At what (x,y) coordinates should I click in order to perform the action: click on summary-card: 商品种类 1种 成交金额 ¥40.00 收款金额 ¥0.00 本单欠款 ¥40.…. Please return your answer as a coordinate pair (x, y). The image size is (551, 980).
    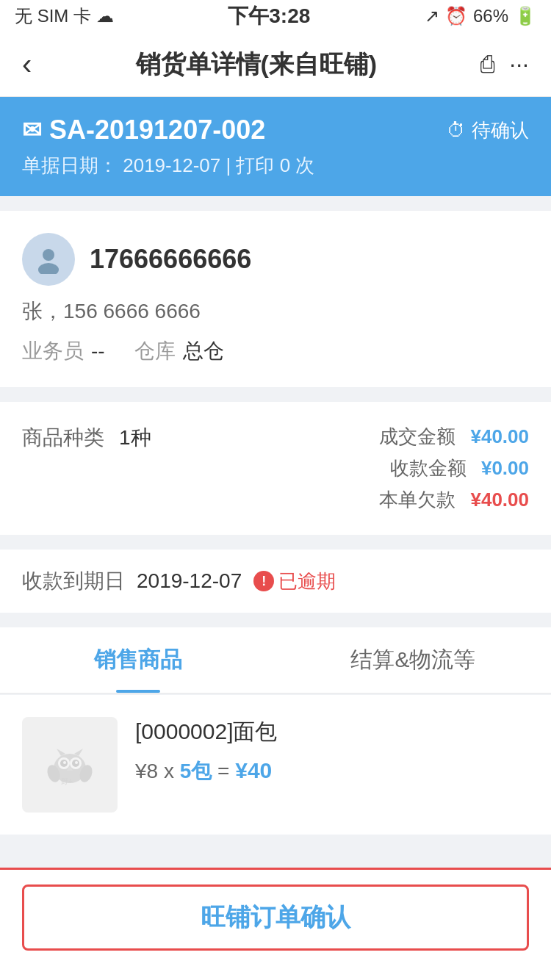
    Looking at the image, I should click on (276, 469).